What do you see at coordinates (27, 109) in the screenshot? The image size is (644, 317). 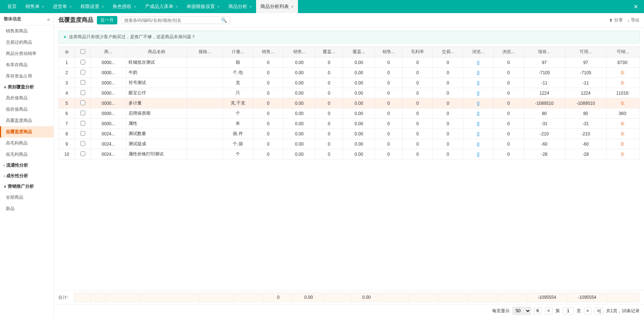 I see `sidebar-item-low-value: 低价值商品` at bounding box center [27, 109].